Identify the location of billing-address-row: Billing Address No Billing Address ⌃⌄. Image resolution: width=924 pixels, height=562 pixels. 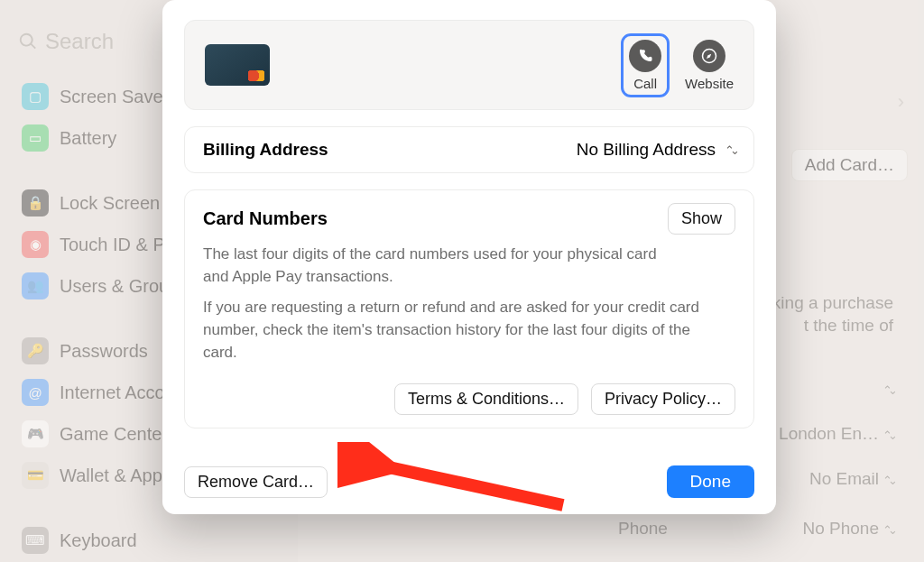
(469, 150).